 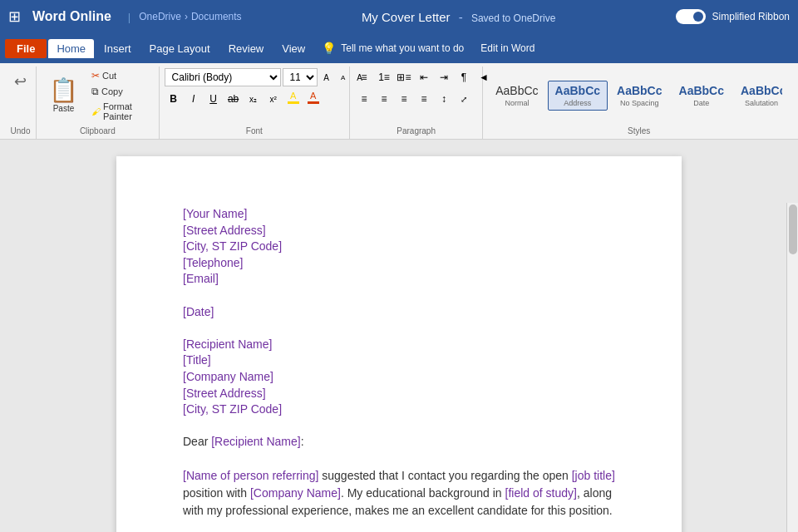 What do you see at coordinates (507, 48) in the screenshot?
I see `edit-in-word: Edit in Word` at bounding box center [507, 48].